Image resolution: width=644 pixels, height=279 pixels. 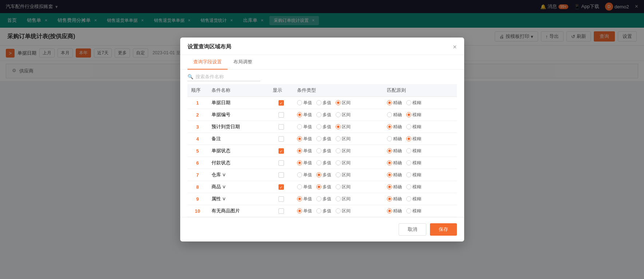 What do you see at coordinates (243, 62) in the screenshot?
I see `tab-layout: 布局调整` at bounding box center [243, 62].